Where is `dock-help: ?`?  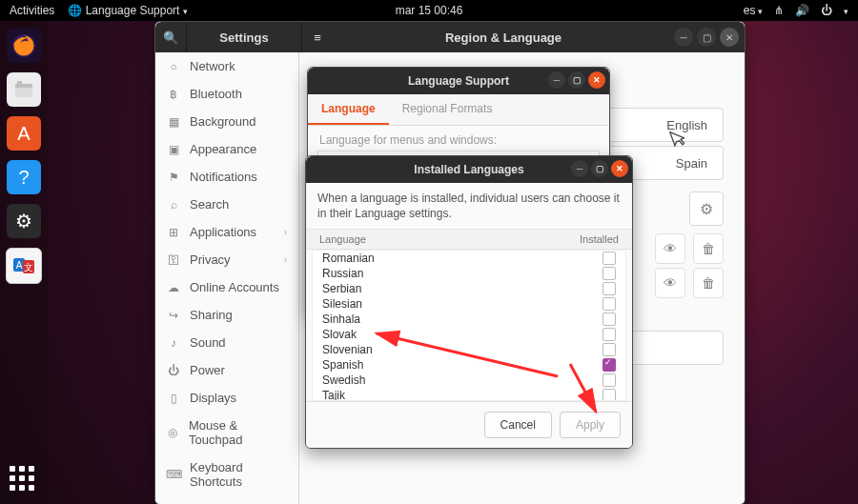
dock-help: ? is located at coordinates (24, 177).